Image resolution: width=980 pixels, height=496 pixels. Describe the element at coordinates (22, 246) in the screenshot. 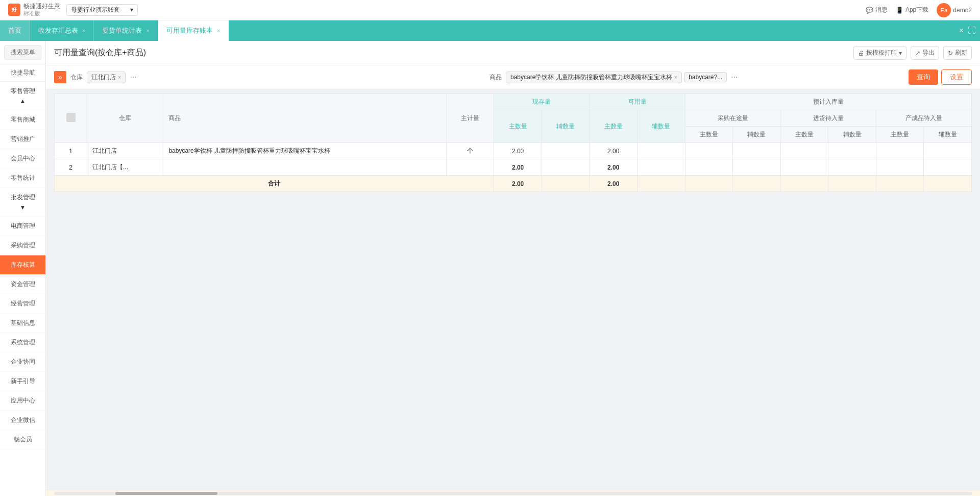

I see `sidebar-item-purchase: 采购管理` at that location.